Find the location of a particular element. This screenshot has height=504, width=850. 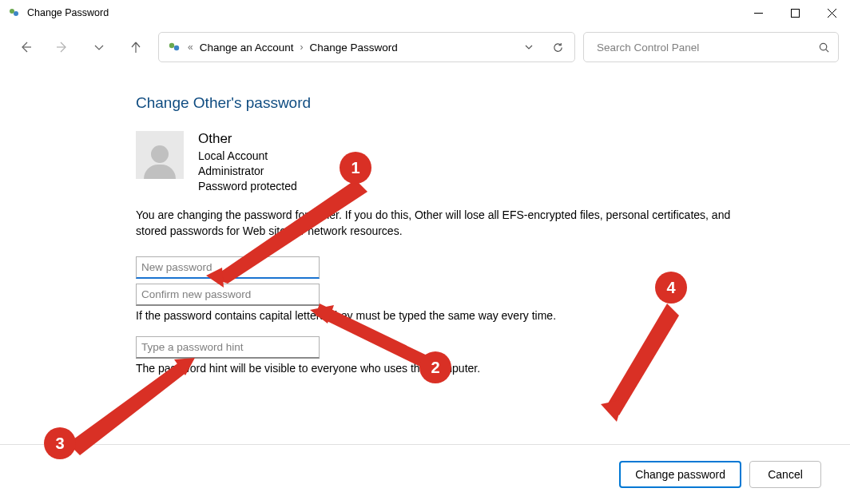

search-icon is located at coordinates (824, 48).